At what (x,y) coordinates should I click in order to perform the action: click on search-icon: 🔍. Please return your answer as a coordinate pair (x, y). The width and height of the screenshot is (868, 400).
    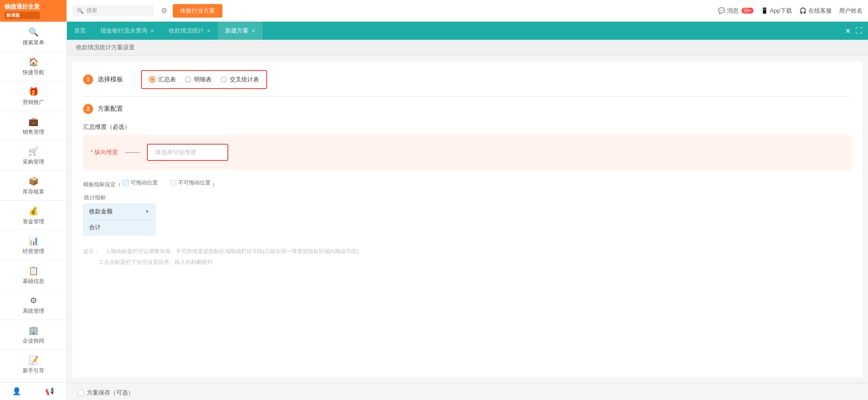
    Looking at the image, I should click on (80, 11).